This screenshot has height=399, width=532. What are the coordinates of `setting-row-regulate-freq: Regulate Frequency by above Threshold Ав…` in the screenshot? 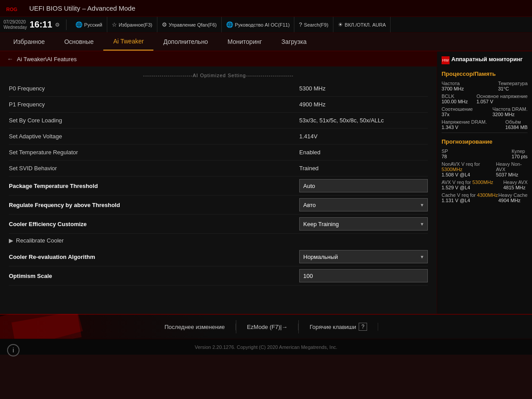 It's located at (218, 205).